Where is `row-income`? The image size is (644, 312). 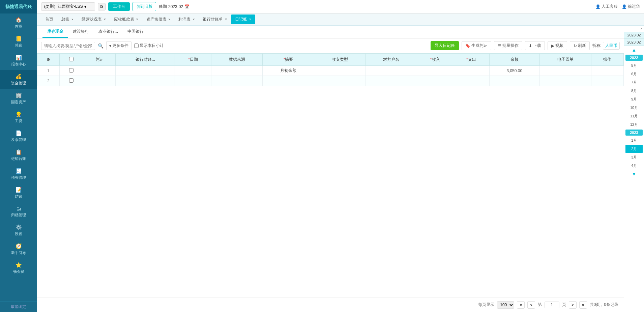
row-income is located at coordinates (435, 71).